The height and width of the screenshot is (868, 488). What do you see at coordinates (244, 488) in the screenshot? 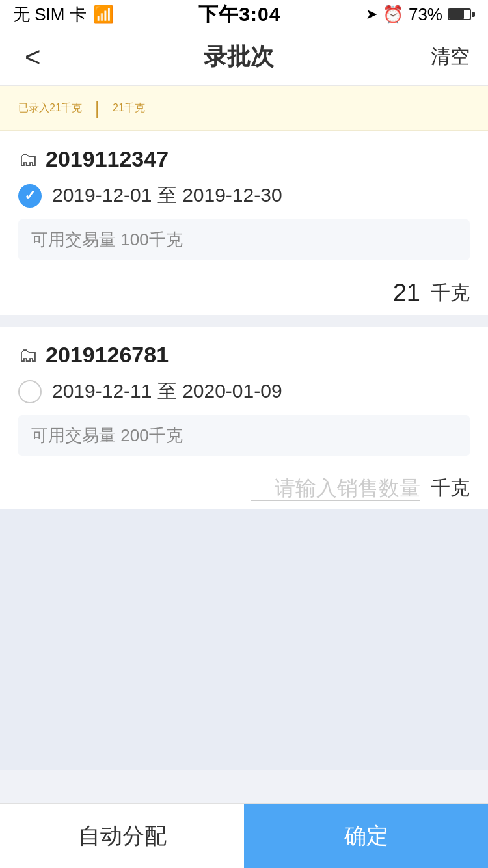
I see `qty-input-row-2: 千克` at bounding box center [244, 488].